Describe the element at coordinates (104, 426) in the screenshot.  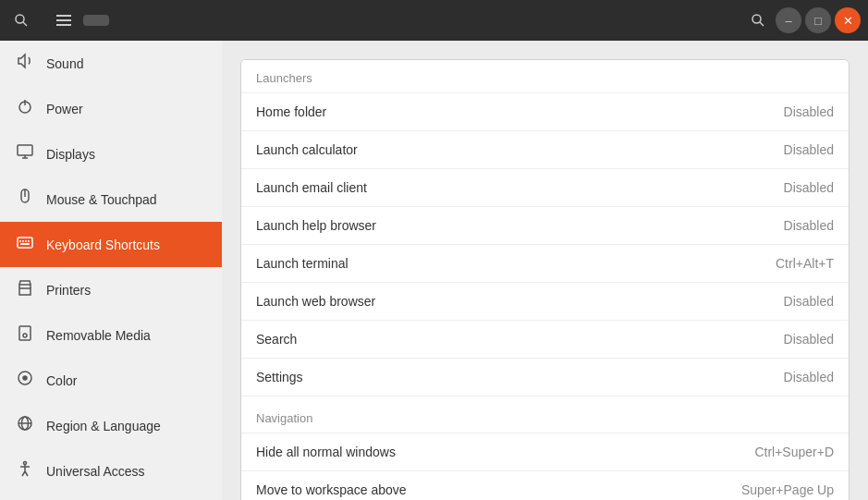
I see `sidebar-label-region-language: Region & Language` at that location.